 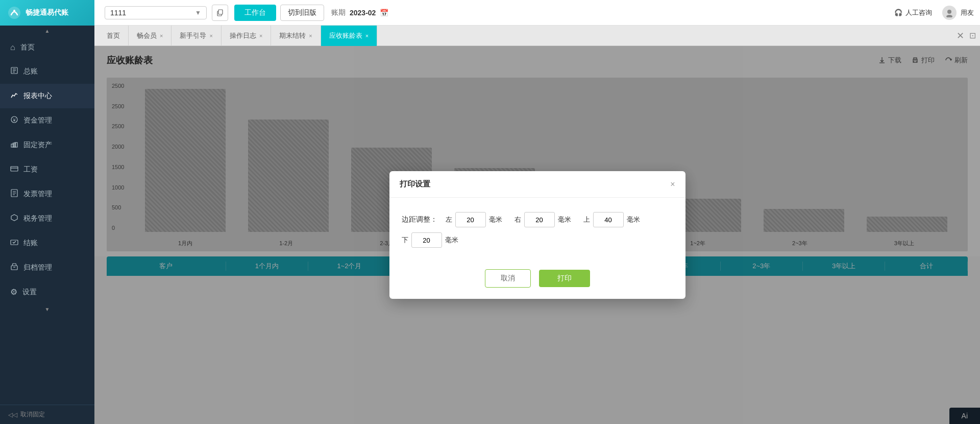 I want to click on switch-old-button: 切到旧版, so click(x=302, y=13).